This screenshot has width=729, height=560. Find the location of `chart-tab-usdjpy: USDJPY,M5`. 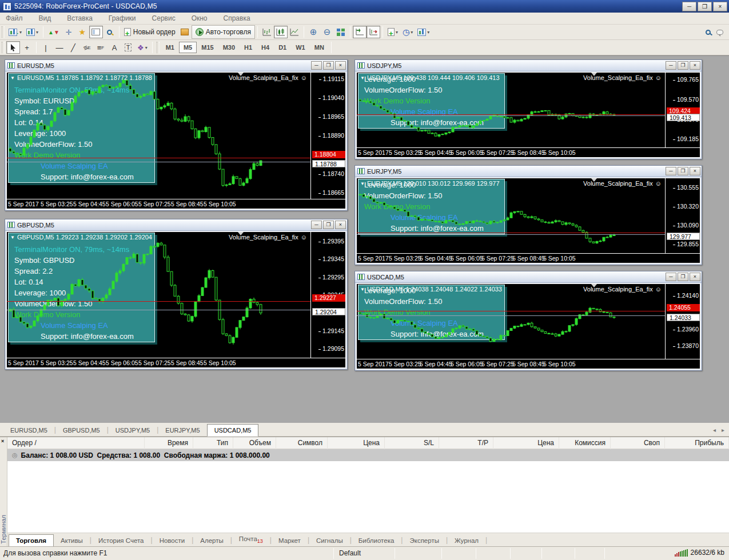

chart-tab-usdjpy: USDJPY,M5 is located at coordinates (133, 430).